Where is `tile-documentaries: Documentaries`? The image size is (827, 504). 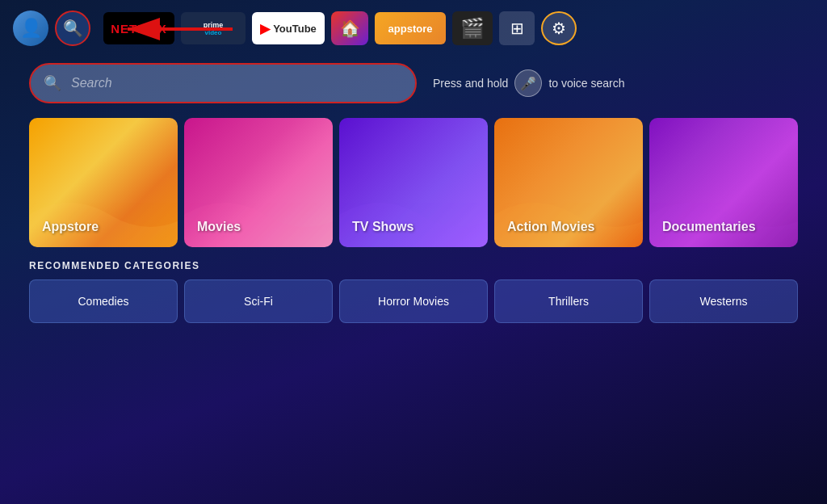
tile-documentaries: Documentaries is located at coordinates (724, 183).